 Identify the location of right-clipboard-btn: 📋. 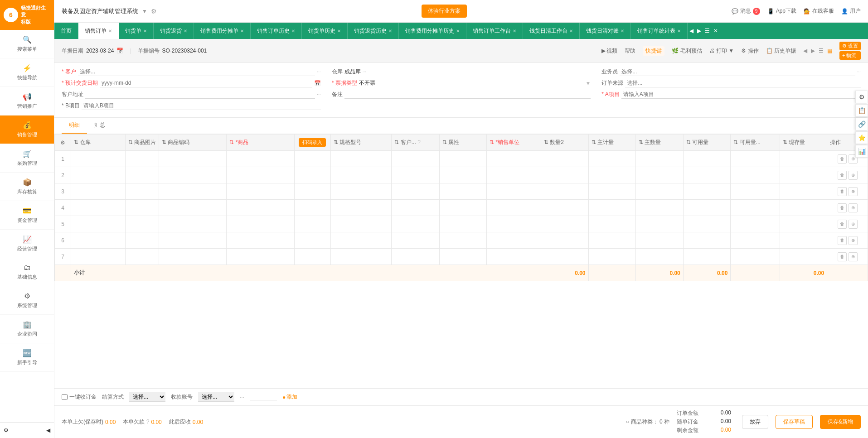
(862, 111).